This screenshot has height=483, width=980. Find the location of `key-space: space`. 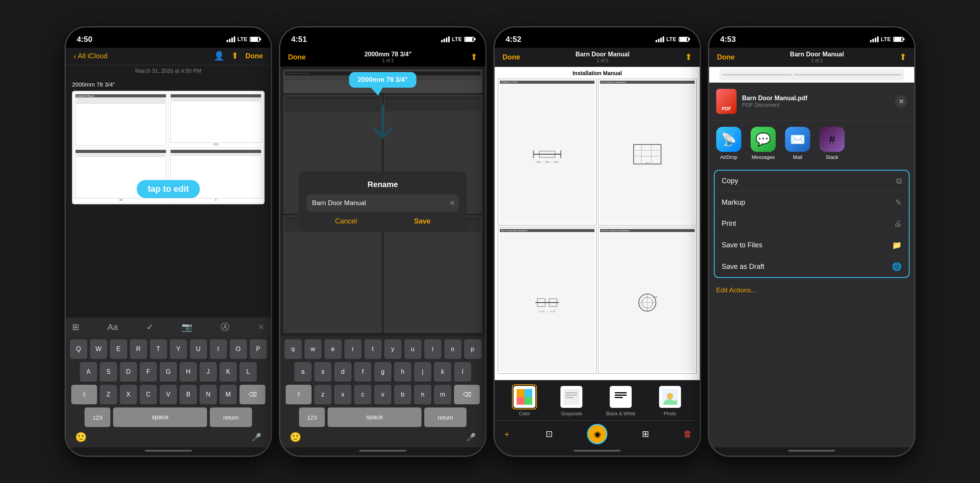

key-space: space is located at coordinates (160, 417).